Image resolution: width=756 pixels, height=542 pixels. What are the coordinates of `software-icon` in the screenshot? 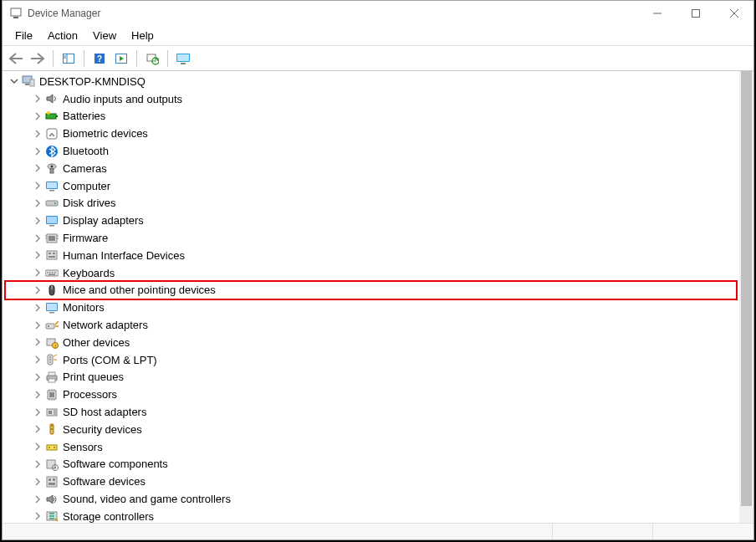 It's located at (52, 464).